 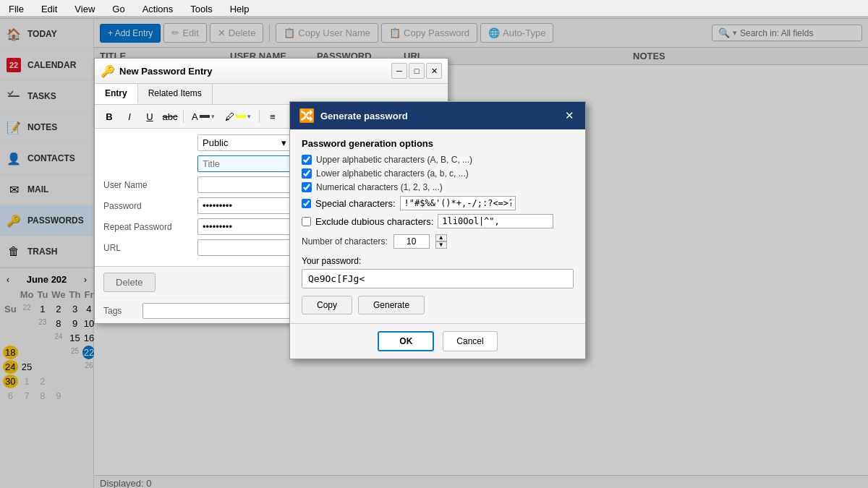 What do you see at coordinates (438, 116) in the screenshot?
I see `generate-titlebar: 🔀 Generate password ✕` at bounding box center [438, 116].